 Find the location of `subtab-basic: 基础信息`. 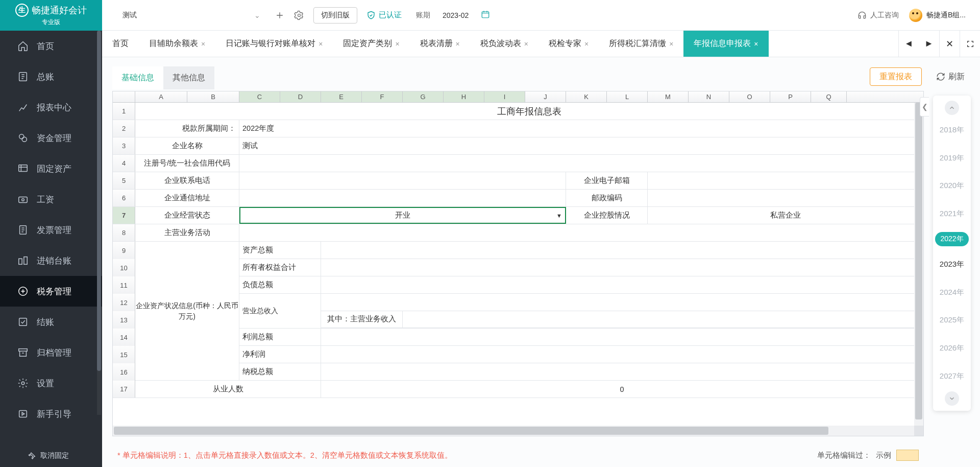

subtab-basic: 基础信息 is located at coordinates (138, 78).